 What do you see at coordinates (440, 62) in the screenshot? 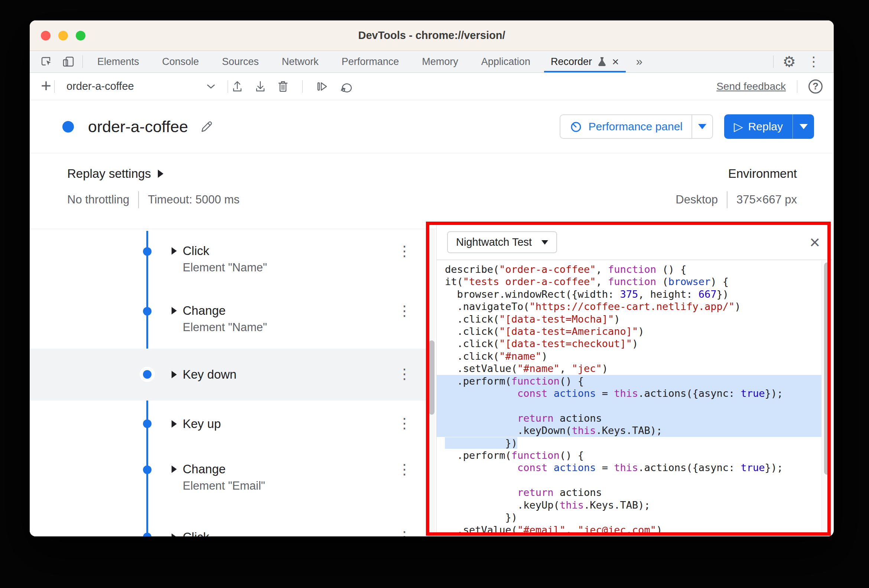
I see `tab-memory: Memory` at bounding box center [440, 62].